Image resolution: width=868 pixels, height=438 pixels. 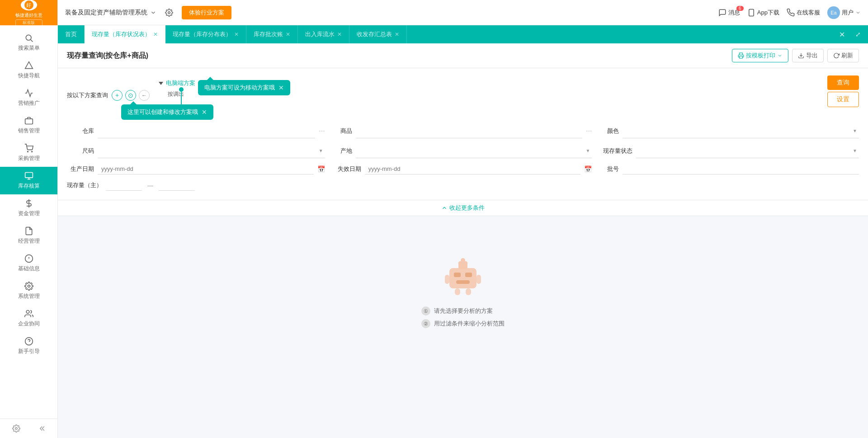 What do you see at coordinates (843, 83) in the screenshot?
I see `search-btn: 查询` at bounding box center [843, 83].